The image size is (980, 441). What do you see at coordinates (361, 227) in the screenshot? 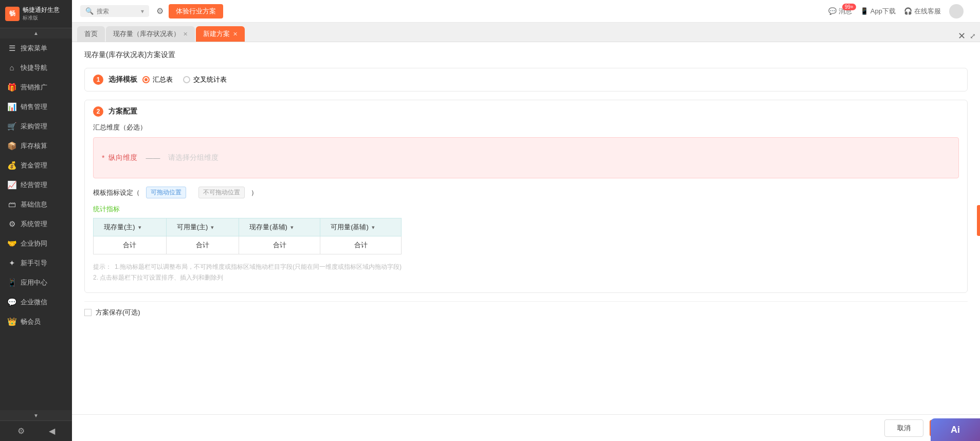
I see `col-header-available-aux: 可用量(基辅) ▾` at bounding box center [361, 227].